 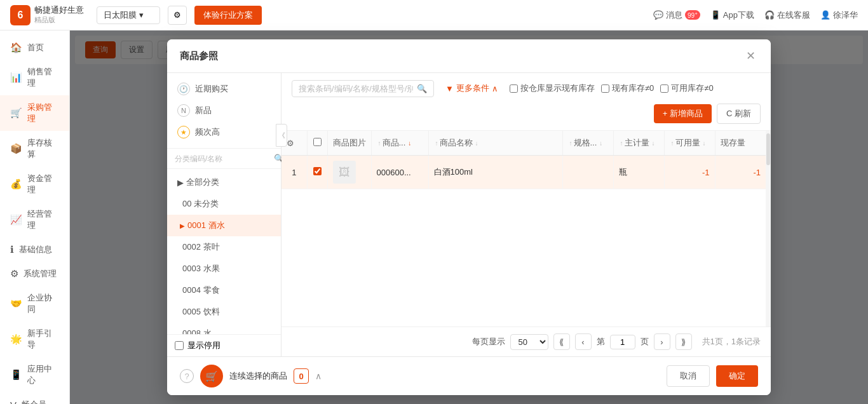 What do you see at coordinates (34, 375) in the screenshot?
I see `sidebar-item-apps: 📱 应用中心` at bounding box center [34, 375].